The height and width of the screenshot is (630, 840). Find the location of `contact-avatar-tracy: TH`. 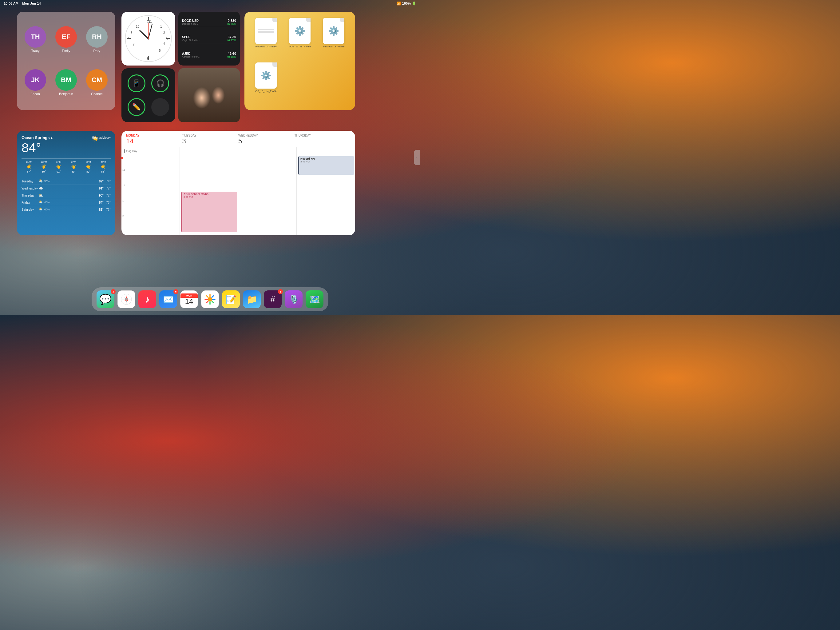

contact-avatar-tracy: TH is located at coordinates (35, 37).